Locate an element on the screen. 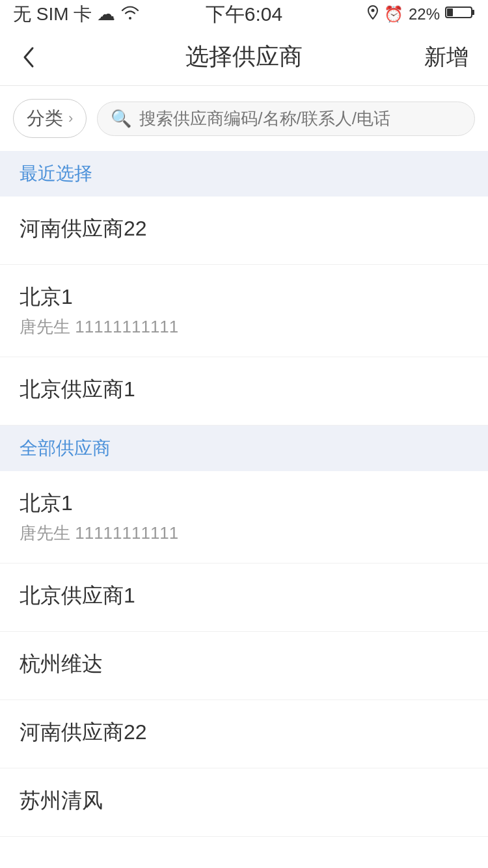 The image size is (488, 868). battery-percent: 22% is located at coordinates (424, 14).